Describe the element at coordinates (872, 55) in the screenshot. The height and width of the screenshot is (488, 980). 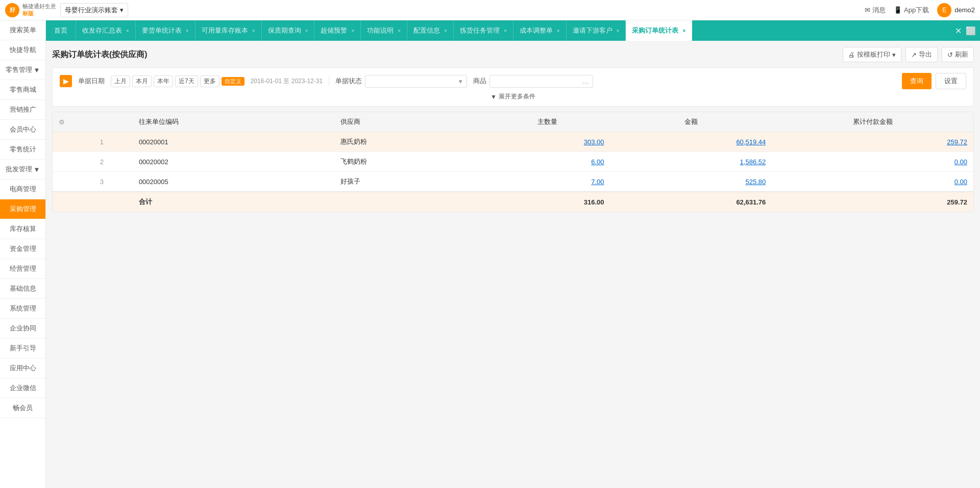
I see `print-button: 🖨 按模板打印 ▾` at that location.